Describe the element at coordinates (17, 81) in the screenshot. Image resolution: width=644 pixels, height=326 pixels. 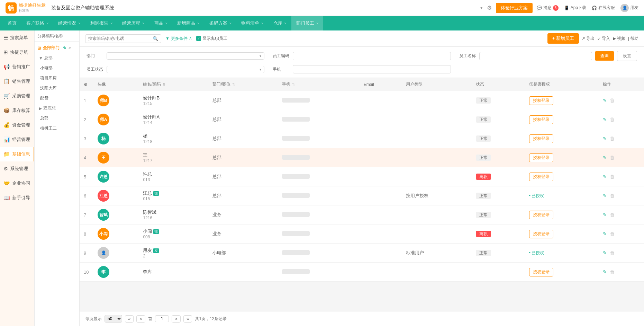
I see `nav-sales: 📋销售管理` at that location.